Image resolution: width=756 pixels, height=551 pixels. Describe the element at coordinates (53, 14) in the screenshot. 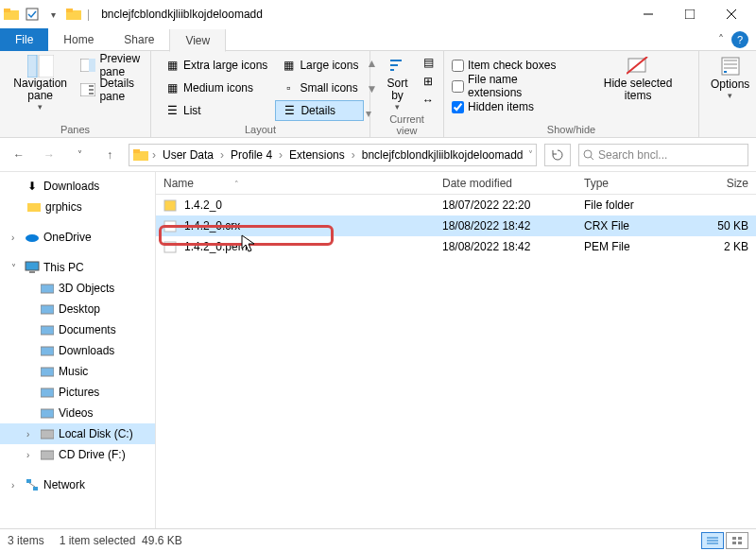

I see `qat-dropdown-icon: ▾` at that location.